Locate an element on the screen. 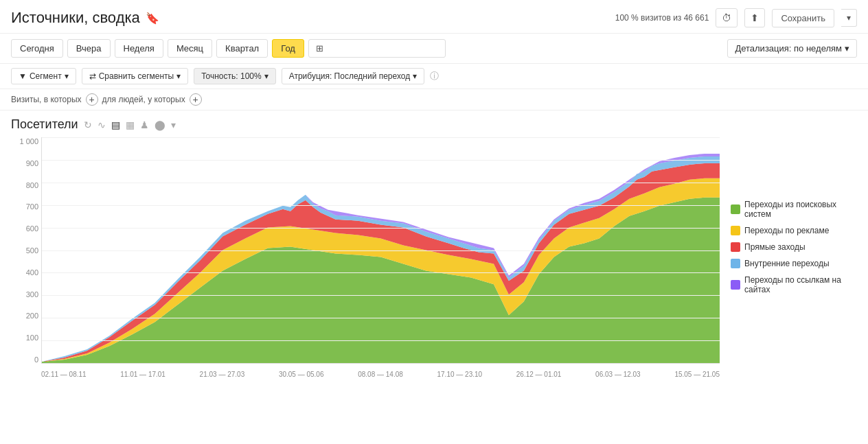  bar-chart-icon: ▦ is located at coordinates (130, 125).